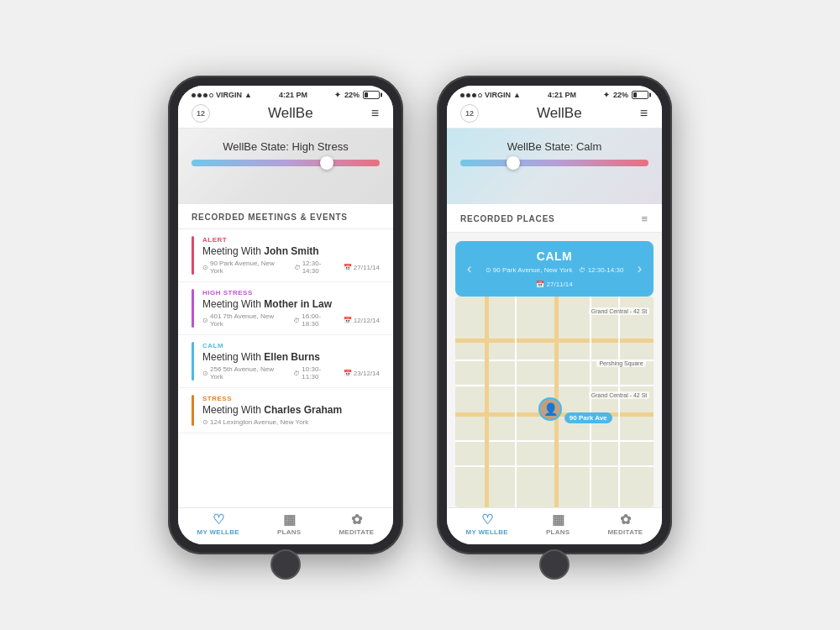 The width and height of the screenshot is (840, 630). Describe the element at coordinates (286, 564) in the screenshot. I see `home-button-left` at that location.